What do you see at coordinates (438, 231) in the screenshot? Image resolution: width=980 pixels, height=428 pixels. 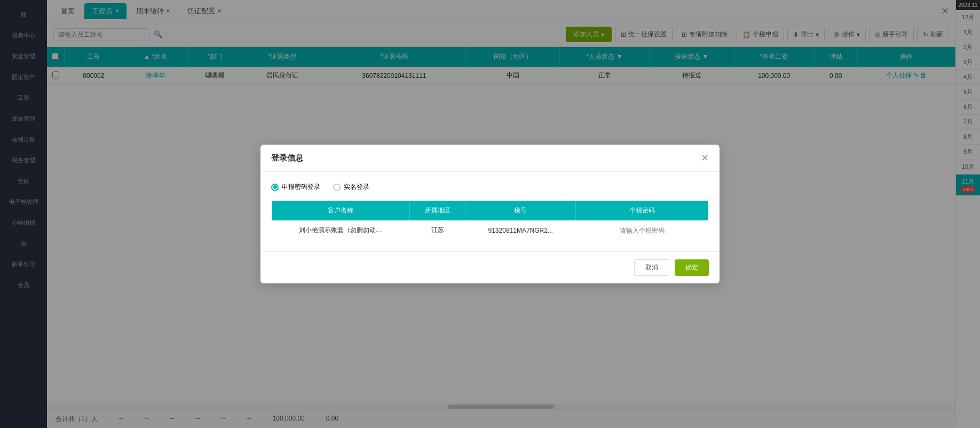 I see `region-cell: 江苏` at bounding box center [438, 231].